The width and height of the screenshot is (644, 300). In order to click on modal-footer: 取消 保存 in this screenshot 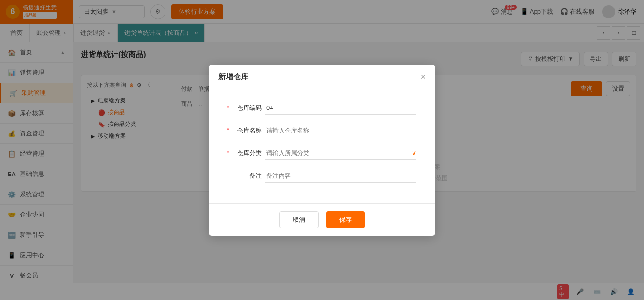, I will do `click(322, 220)`.